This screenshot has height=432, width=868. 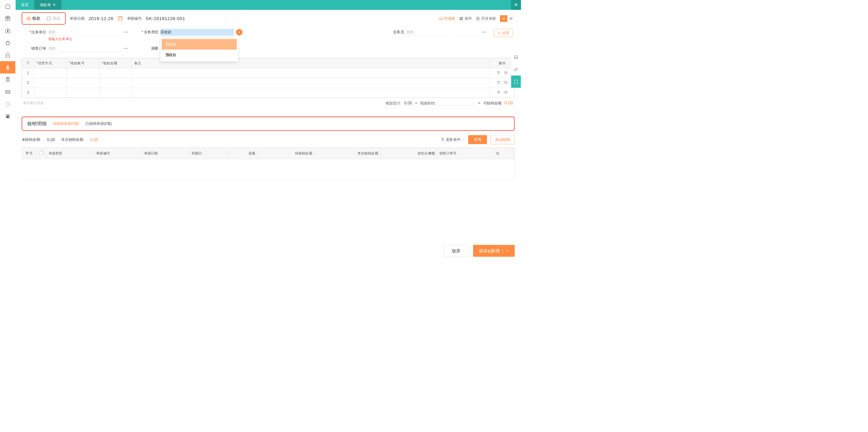 What do you see at coordinates (135, 18) in the screenshot?
I see `docno-label: 单据编号` at bounding box center [135, 18].